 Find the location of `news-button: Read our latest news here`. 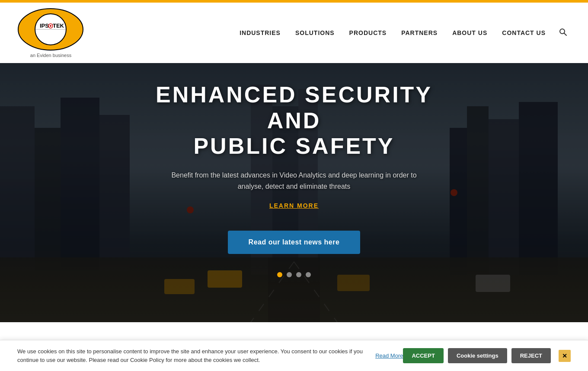

news-button: Read our latest news here is located at coordinates (294, 242).